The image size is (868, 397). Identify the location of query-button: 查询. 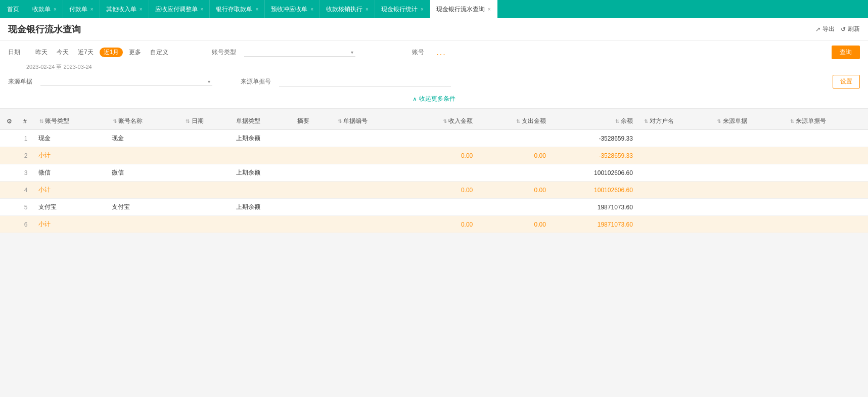
(846, 53).